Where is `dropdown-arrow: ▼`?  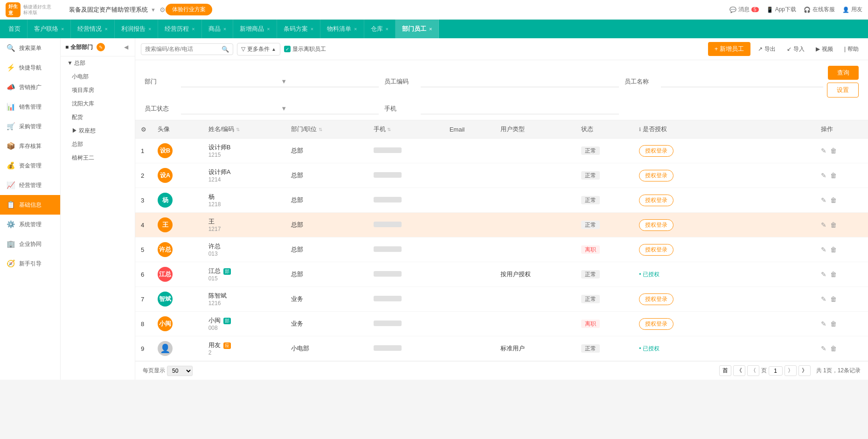 dropdown-arrow: ▼ is located at coordinates (153, 10).